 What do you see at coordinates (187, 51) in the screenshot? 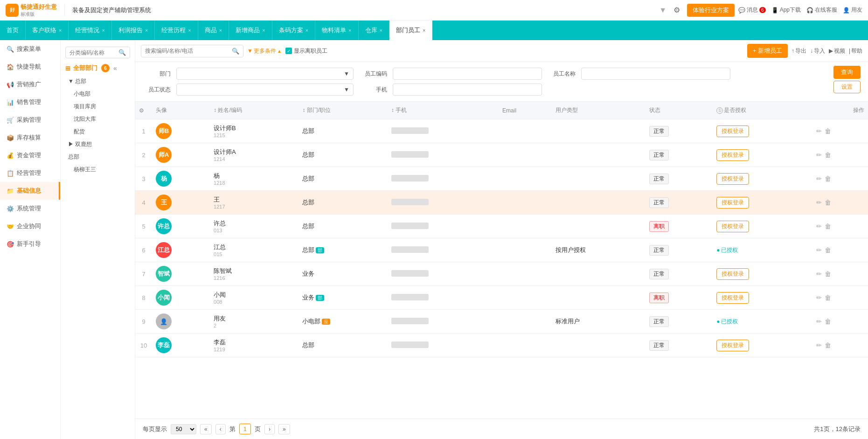
I see `search-input` at bounding box center [187, 51].